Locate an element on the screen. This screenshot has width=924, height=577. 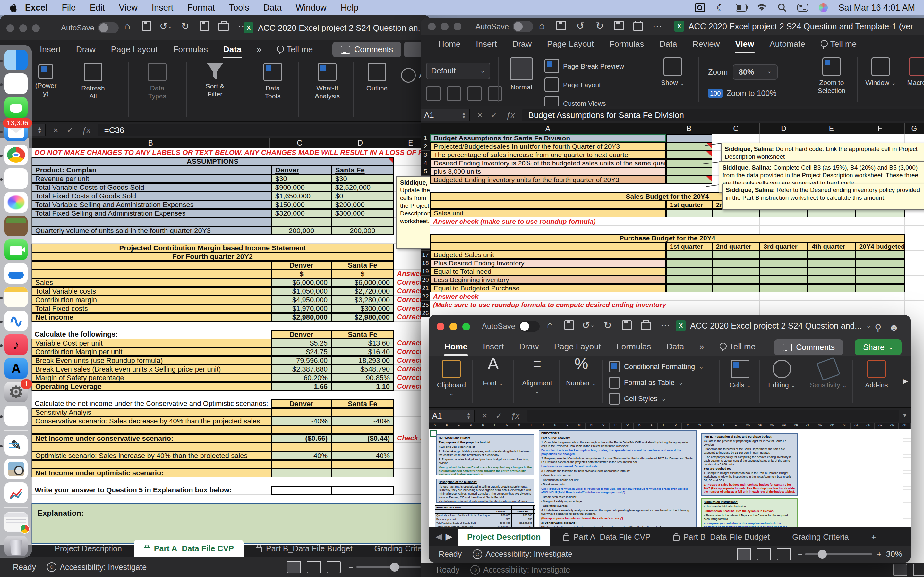
menu-item-tools: Tools is located at coordinates (239, 8).